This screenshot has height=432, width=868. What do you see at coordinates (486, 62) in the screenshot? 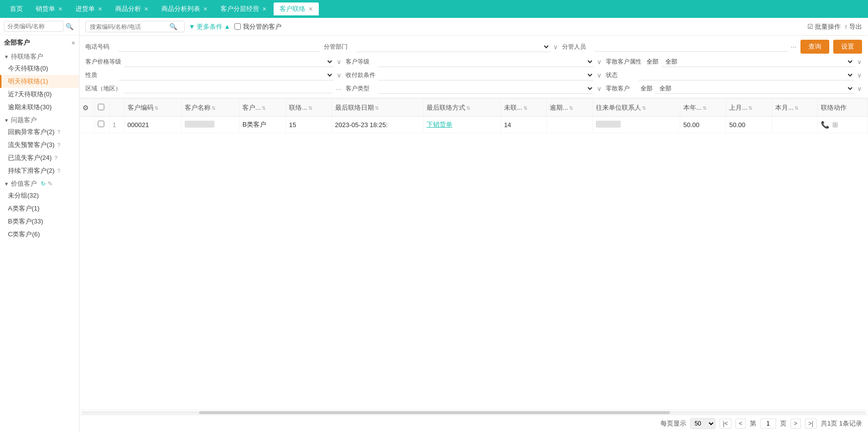
I see `customer-level-select` at bounding box center [486, 62].